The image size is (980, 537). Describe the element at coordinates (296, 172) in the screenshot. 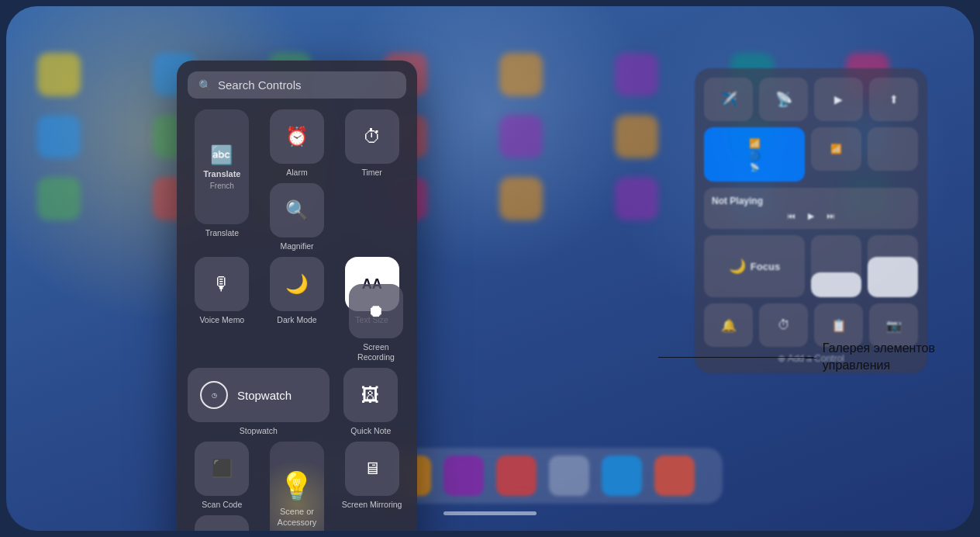

I see `alarm-label: Alarm` at that location.